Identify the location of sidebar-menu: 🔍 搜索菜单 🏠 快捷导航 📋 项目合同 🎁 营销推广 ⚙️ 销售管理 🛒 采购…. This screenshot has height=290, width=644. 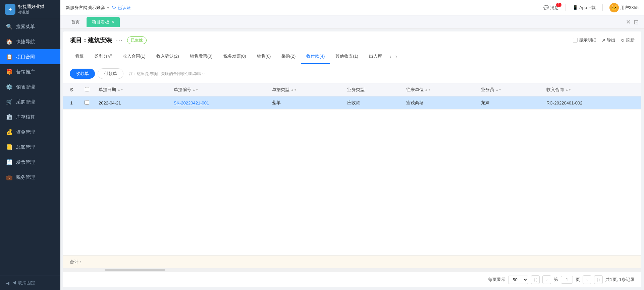
(30, 147).